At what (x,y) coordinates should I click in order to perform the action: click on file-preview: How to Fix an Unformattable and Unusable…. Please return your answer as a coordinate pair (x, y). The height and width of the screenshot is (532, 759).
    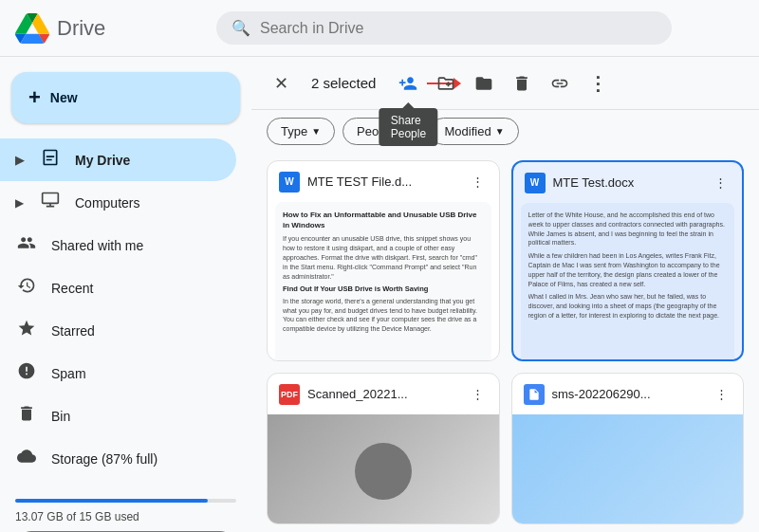
    Looking at the image, I should click on (383, 282).